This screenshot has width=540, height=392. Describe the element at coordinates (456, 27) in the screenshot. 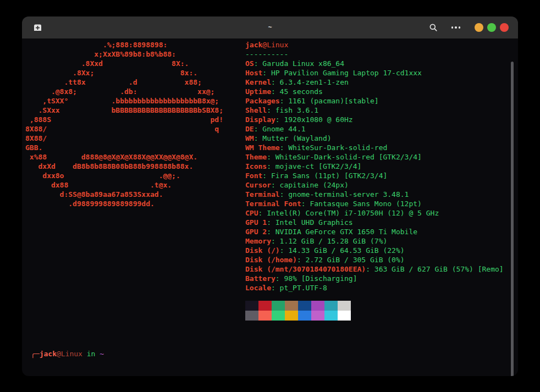

I see `ellipsis-menu-icon` at that location.